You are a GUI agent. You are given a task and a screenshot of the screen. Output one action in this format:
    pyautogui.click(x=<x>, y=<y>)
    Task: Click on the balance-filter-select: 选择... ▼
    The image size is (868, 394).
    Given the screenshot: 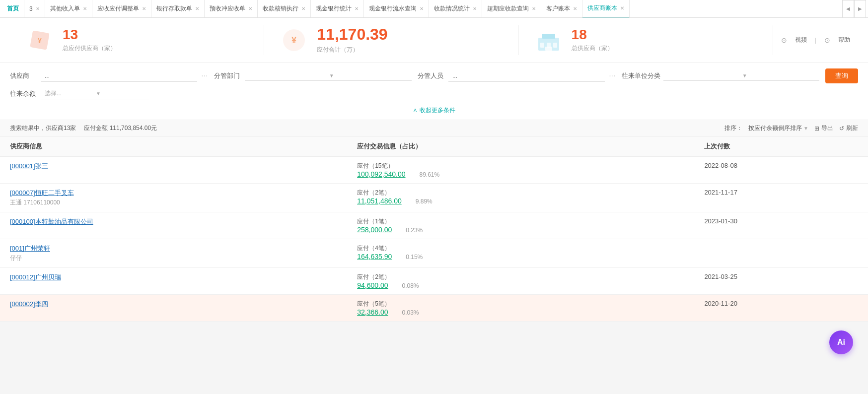 What is the action you would take?
    pyautogui.click(x=95, y=94)
    